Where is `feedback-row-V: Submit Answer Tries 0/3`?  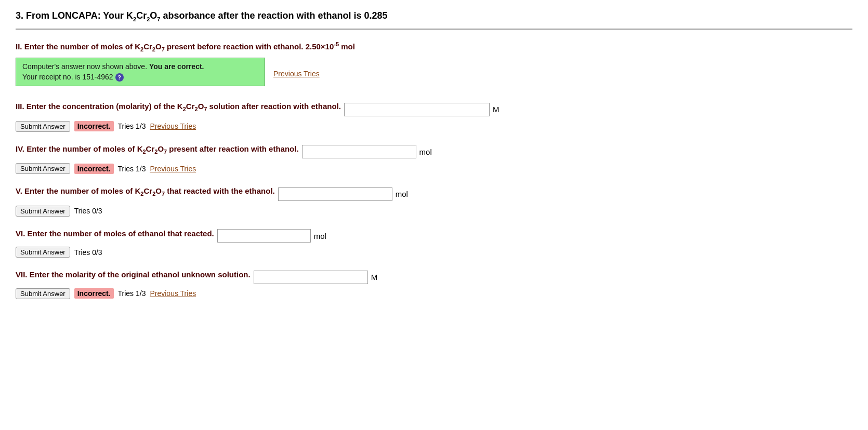
feedback-row-V: Submit Answer Tries 0/3 is located at coordinates (434, 211).